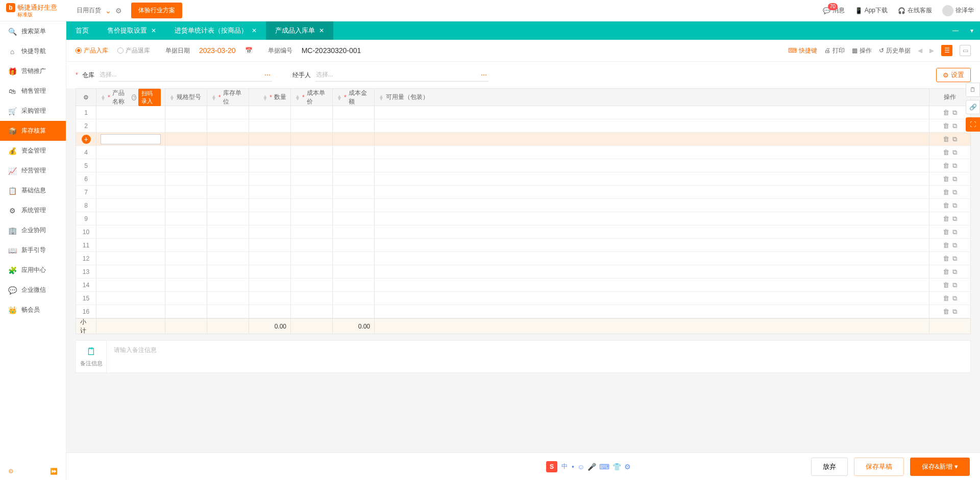 The height and width of the screenshot is (480, 980). What do you see at coordinates (523, 153) in the screenshot?
I see `table-row: 4🗑 ⧉` at bounding box center [523, 153].